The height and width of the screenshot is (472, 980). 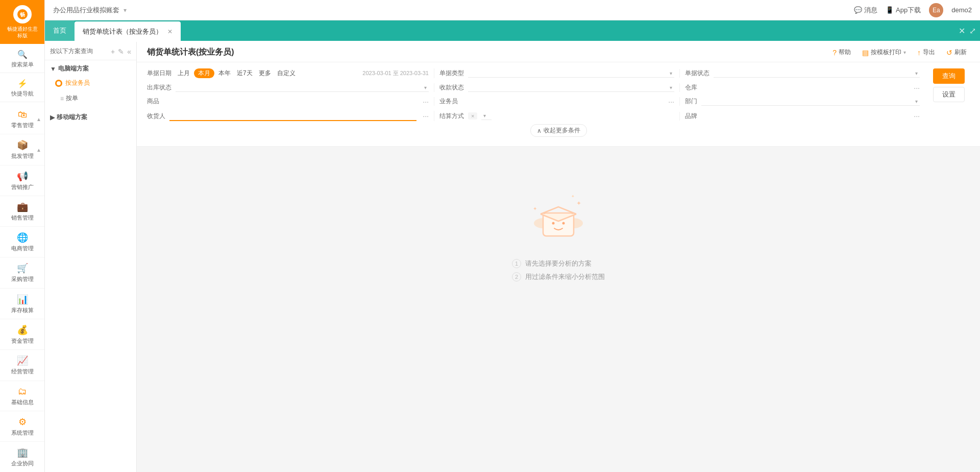 What do you see at coordinates (517, 277) in the screenshot?
I see `step2-num: 2` at bounding box center [517, 277].